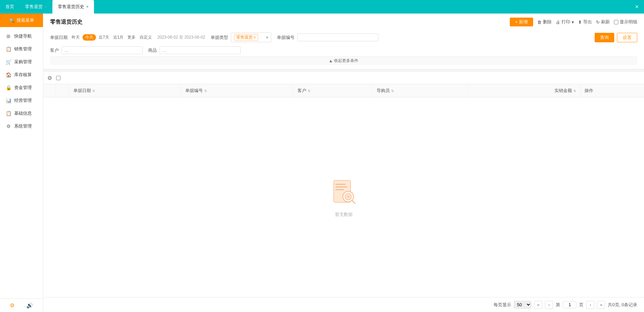 The image size is (644, 312). I want to click on last-page-btn: », so click(601, 305).